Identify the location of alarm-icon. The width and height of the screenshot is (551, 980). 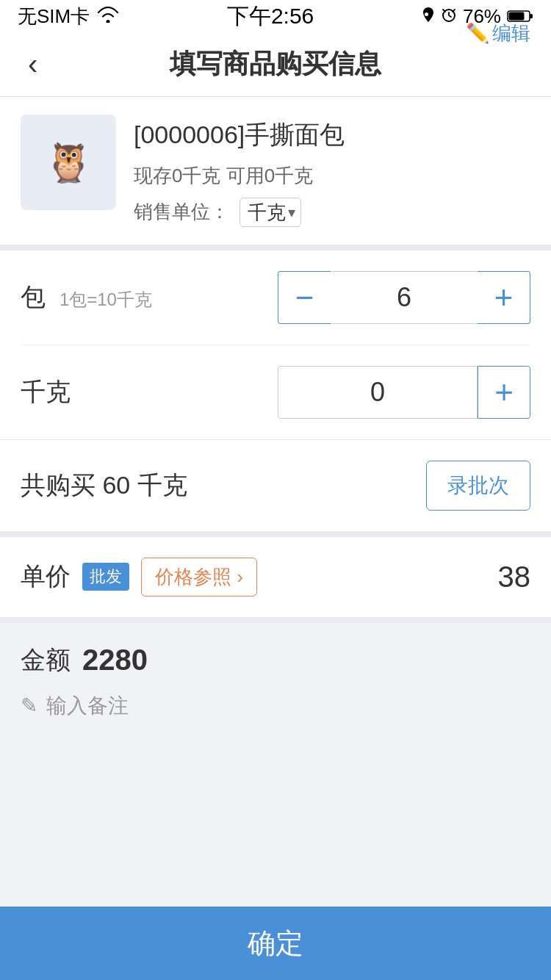
(449, 16).